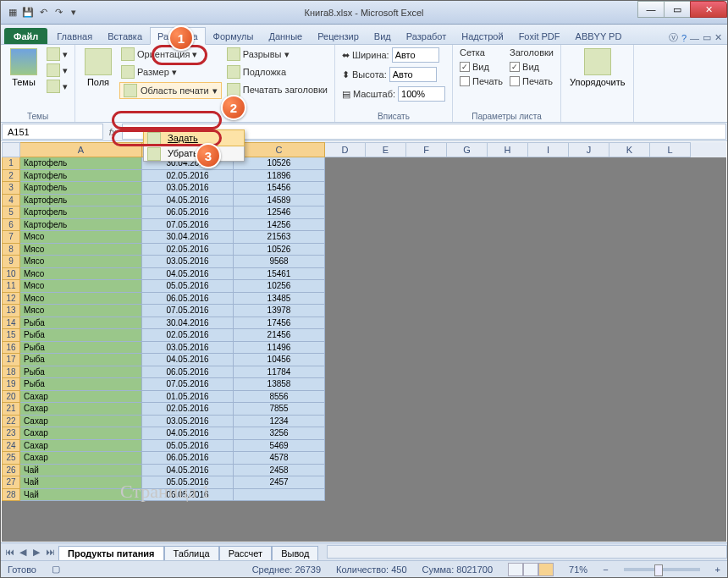 The height and width of the screenshot is (578, 728). What do you see at coordinates (98, 68) in the screenshot?
I see `margins-button: Поля` at bounding box center [98, 68].